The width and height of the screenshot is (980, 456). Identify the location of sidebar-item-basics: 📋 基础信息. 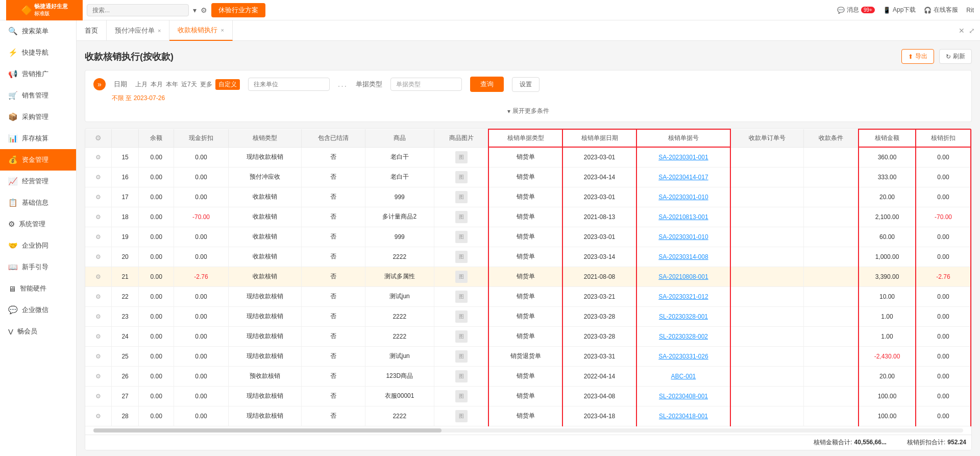
(38, 203).